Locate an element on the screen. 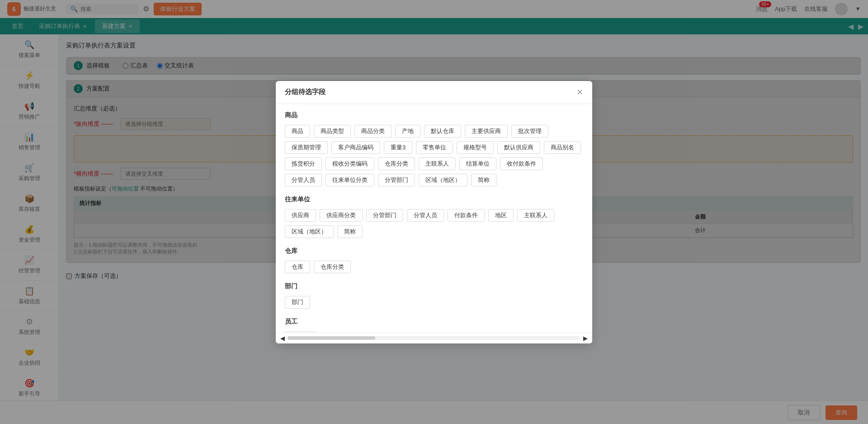 The image size is (868, 424). field-chip-supplier: 供应商 is located at coordinates (300, 215).